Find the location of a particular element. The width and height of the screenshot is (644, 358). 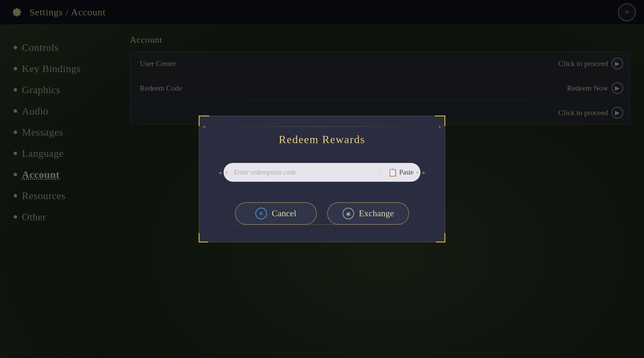

modal-buttons: ✕ Cancel ◉ Exchange is located at coordinates (322, 214).